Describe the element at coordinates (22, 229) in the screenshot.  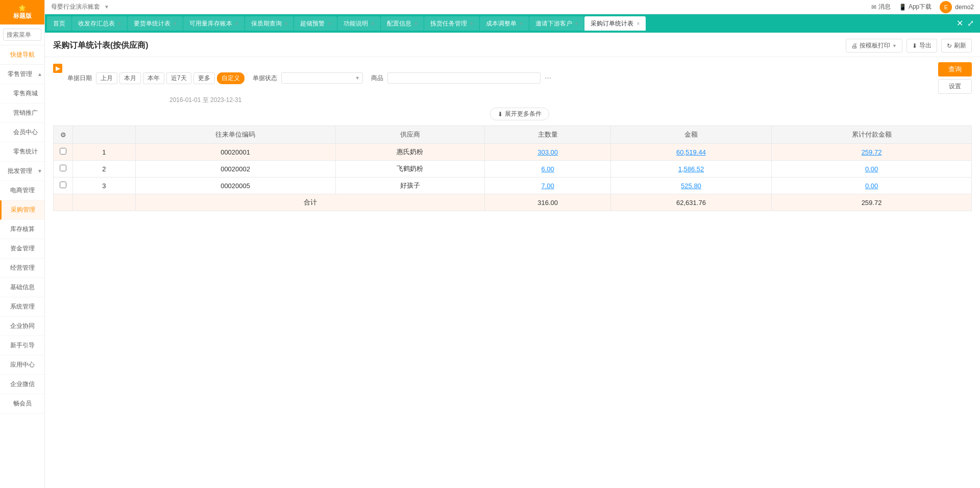
I see `sidebar-item-inventory: 库存核算` at that location.